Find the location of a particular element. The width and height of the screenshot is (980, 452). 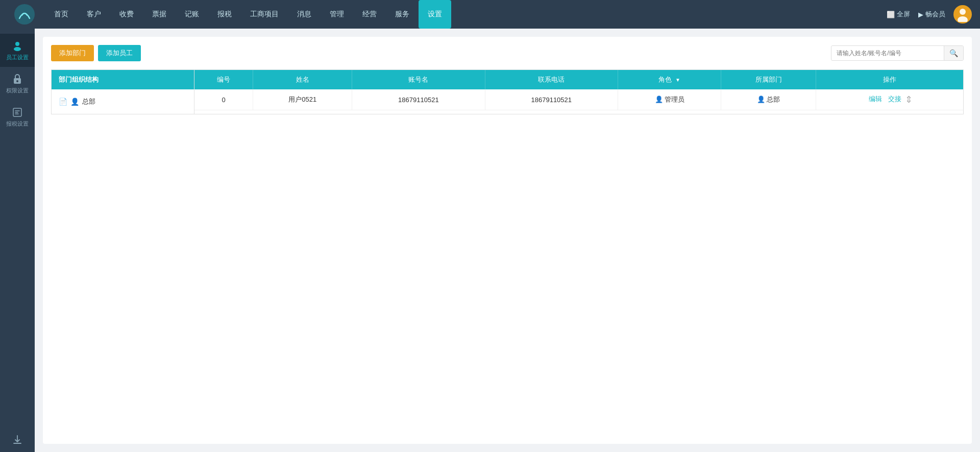

role-icon: 👤 is located at coordinates (659, 99).